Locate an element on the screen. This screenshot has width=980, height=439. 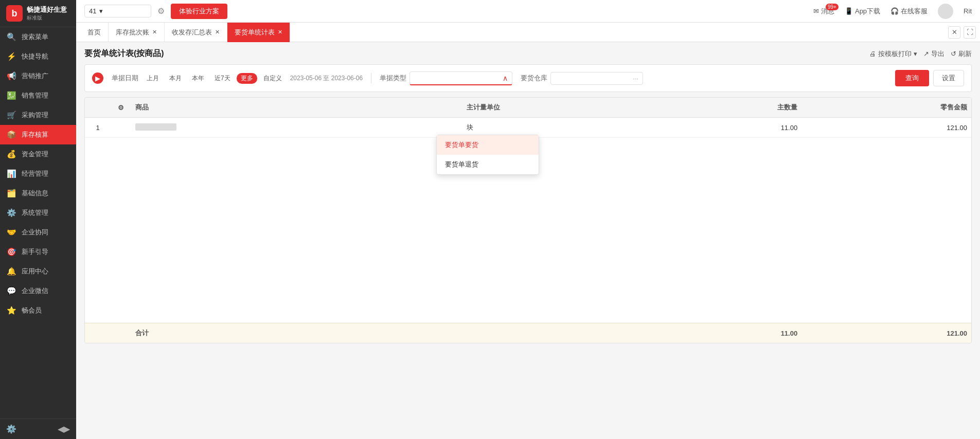
sidebar-item-sales: 💹 销售管理 is located at coordinates (38, 96).